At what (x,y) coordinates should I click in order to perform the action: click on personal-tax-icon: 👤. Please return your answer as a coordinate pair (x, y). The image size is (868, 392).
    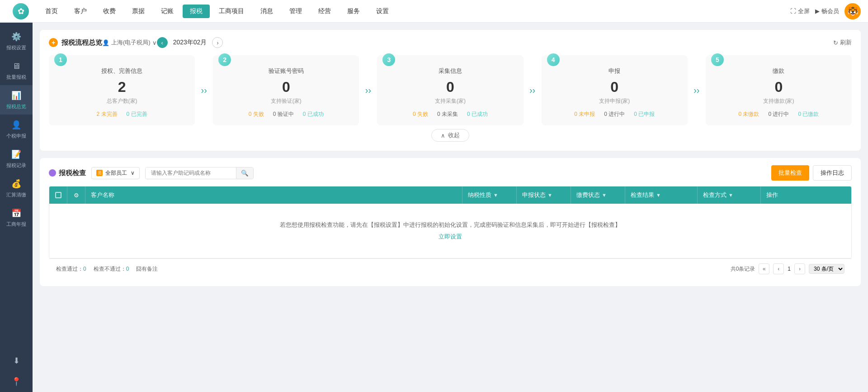
    Looking at the image, I should click on (16, 125).